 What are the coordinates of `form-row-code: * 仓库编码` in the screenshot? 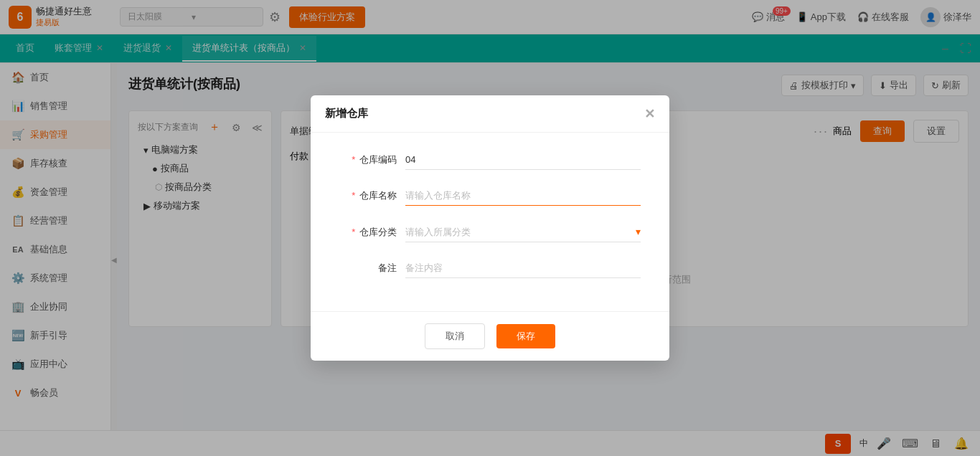 It's located at (490, 160).